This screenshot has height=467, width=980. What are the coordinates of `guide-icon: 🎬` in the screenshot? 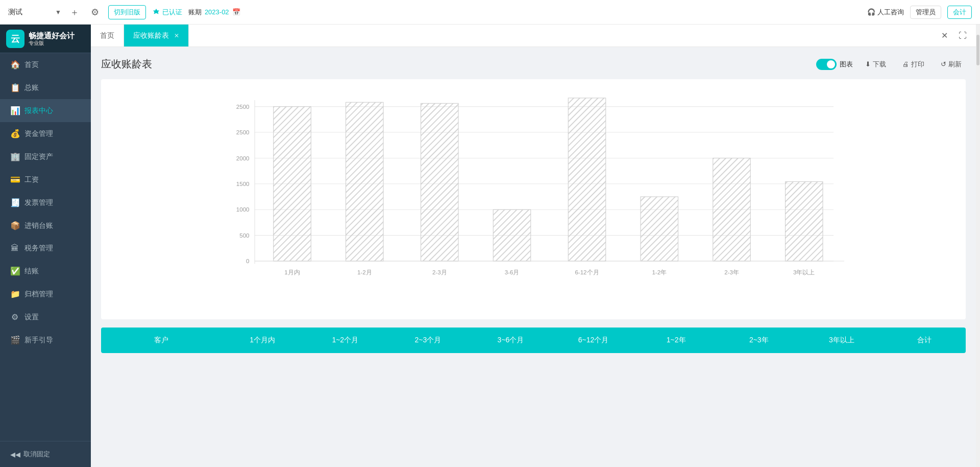 It's located at (15, 340).